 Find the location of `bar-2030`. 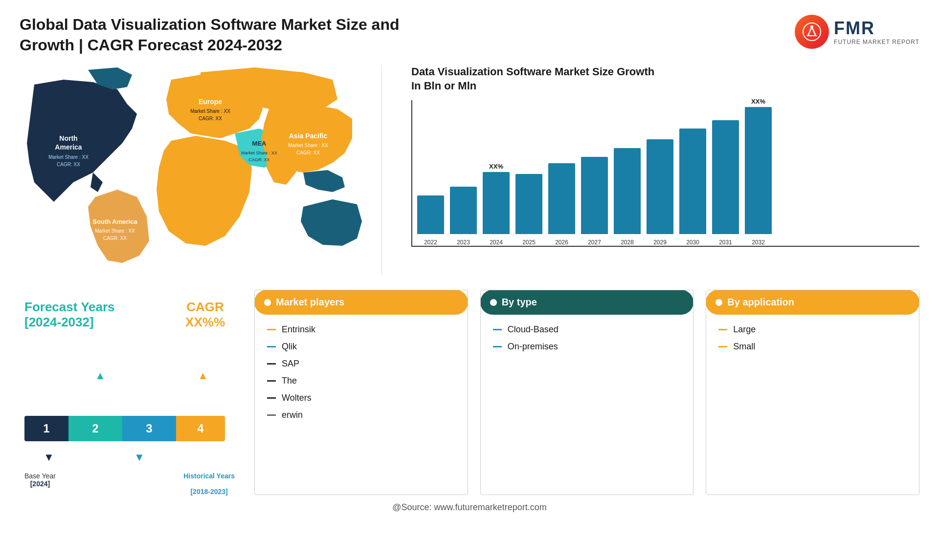

bar-2030 is located at coordinates (693, 181).